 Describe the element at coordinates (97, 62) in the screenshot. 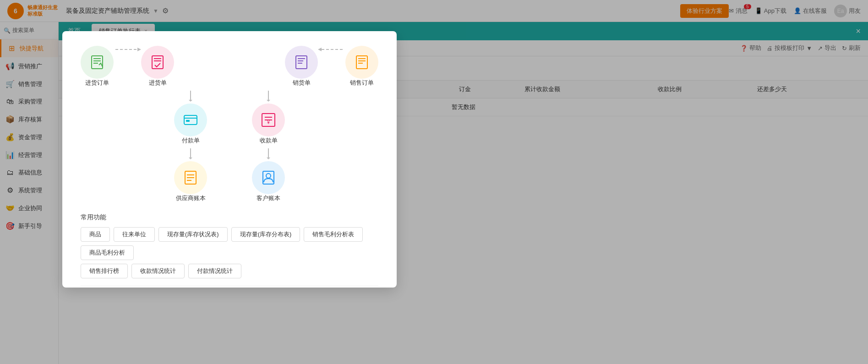

I see `flow-circle-purchase-order` at that location.